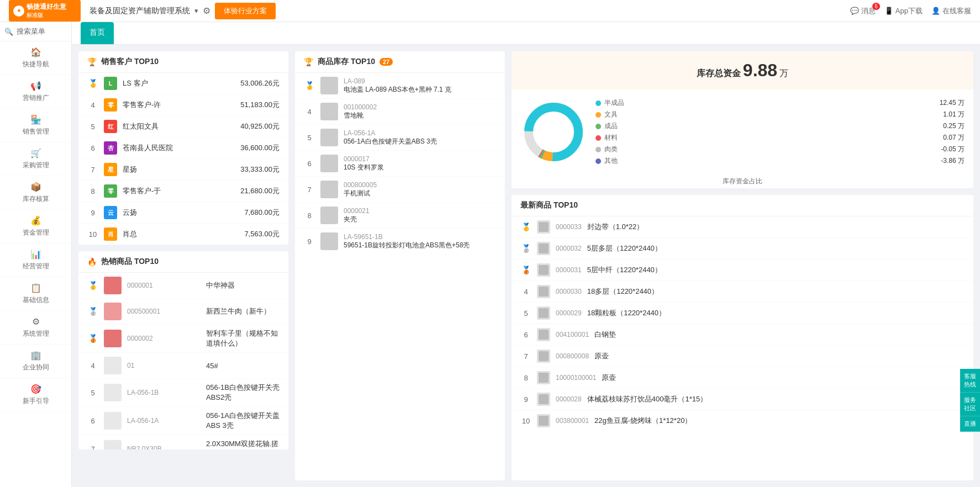  What do you see at coordinates (386, 62) in the screenshot?
I see `inventory-badge: 27` at bounding box center [386, 62].